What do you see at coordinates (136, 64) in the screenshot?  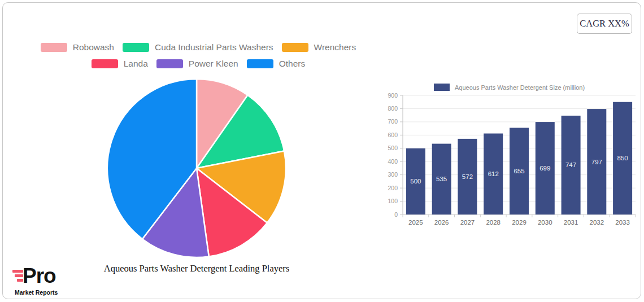 I see `legend-label: Landa` at bounding box center [136, 64].